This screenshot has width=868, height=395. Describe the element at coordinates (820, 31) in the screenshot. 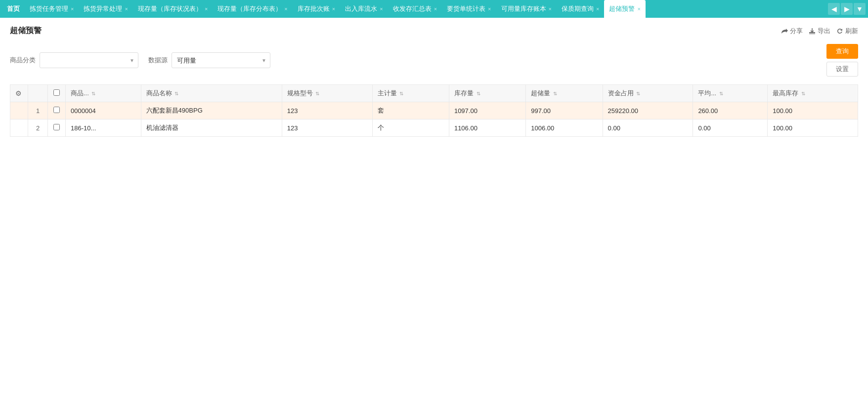

I see `export-button: 导出` at that location.